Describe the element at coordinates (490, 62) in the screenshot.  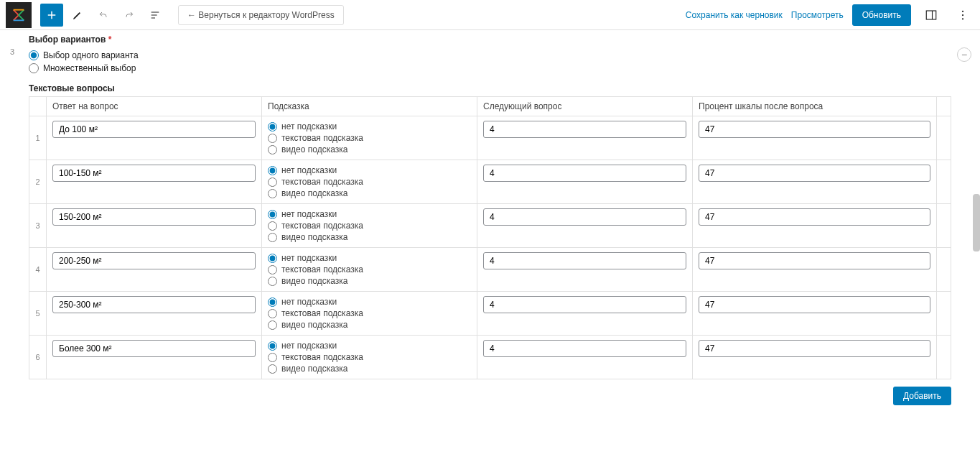
I see `variants-radio-group: Выбор одного варианта Множественный выбо…` at that location.